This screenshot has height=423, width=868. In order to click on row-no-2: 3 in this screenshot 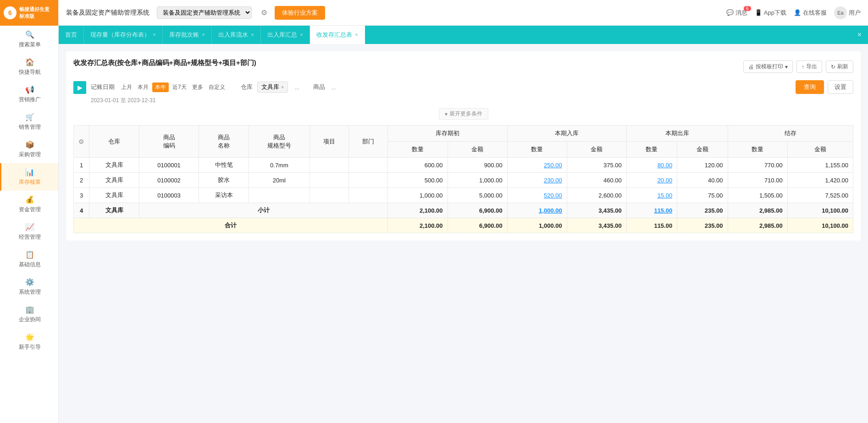, I will do `click(82, 195)`.